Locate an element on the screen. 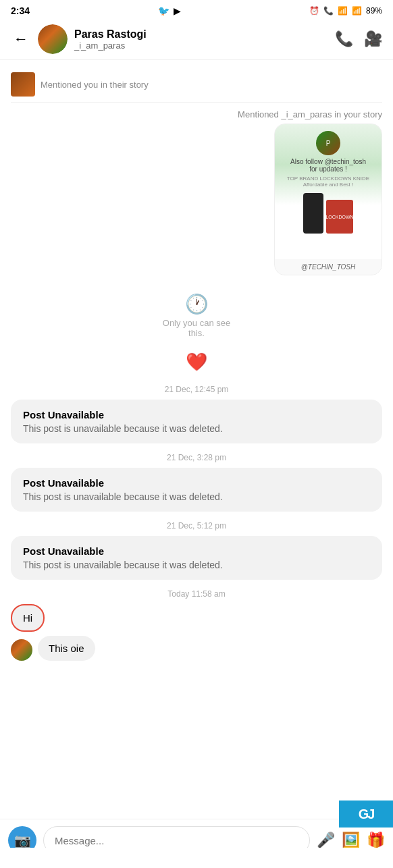  message-this-oie-row: This oie is located at coordinates (196, 648).